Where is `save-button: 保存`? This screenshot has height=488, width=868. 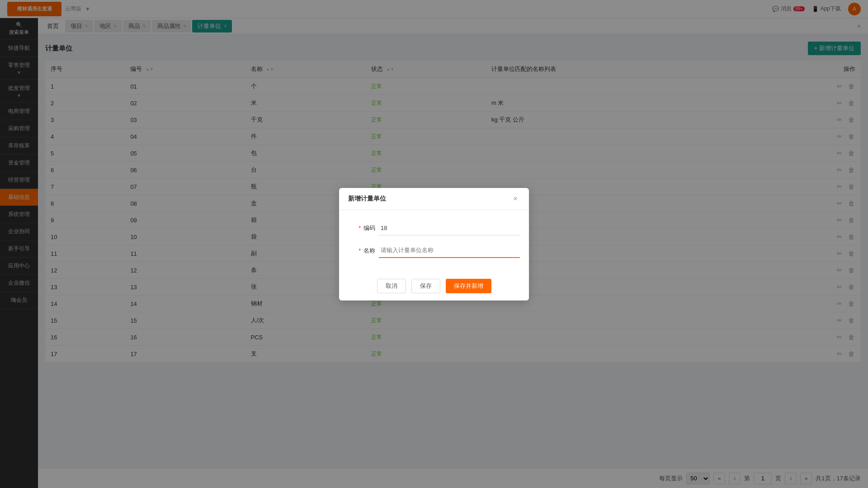 save-button: 保存 is located at coordinates (426, 286).